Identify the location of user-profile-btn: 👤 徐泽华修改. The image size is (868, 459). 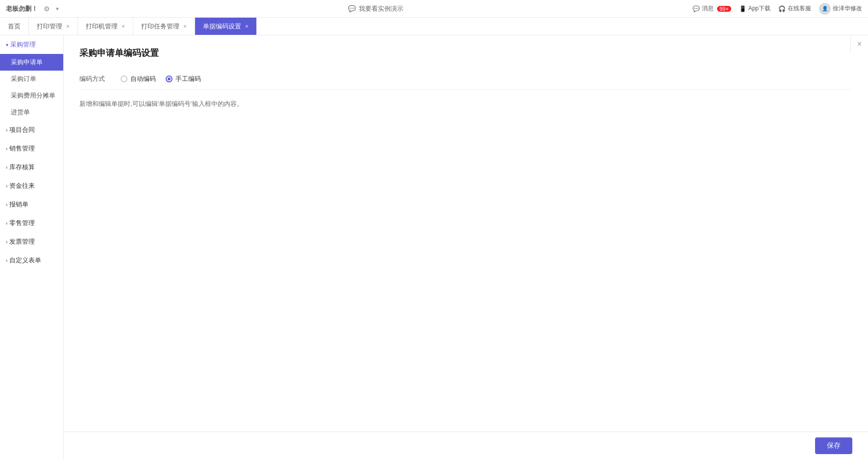
(841, 9).